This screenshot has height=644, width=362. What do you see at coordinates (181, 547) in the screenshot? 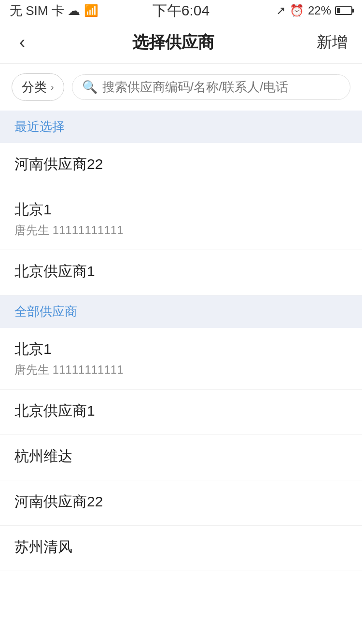
I see `item-name: 苏州清风` at bounding box center [181, 547].